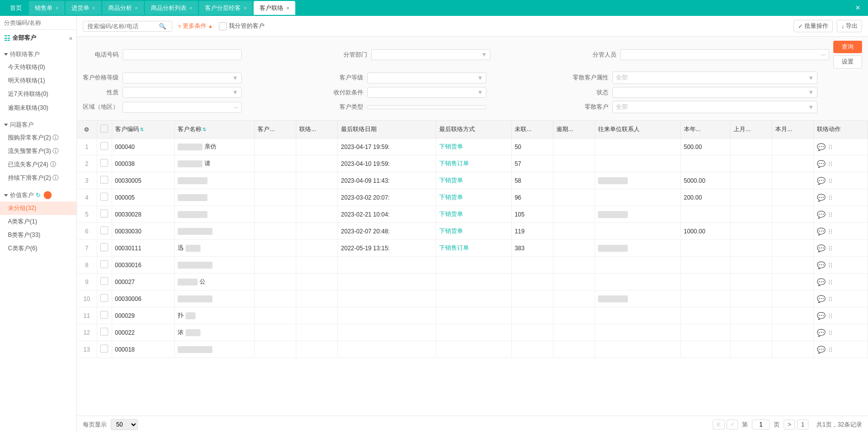  Describe the element at coordinates (427, 107) in the screenshot. I see `customer-type-select` at that location.